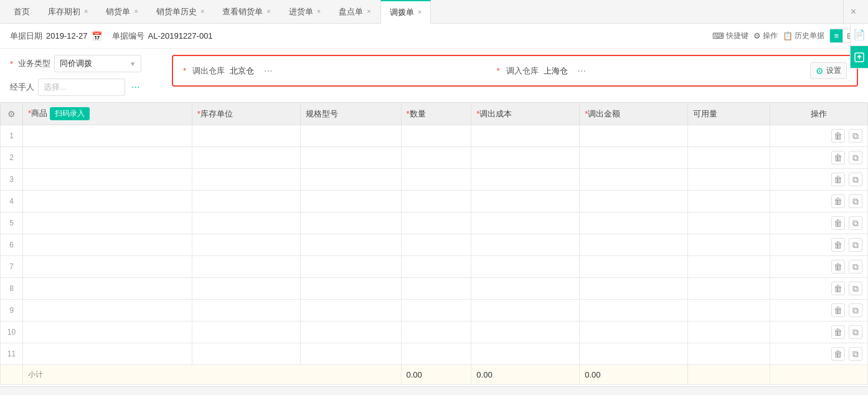 This screenshot has height=395, width=868. Describe the element at coordinates (136, 11) in the screenshot. I see `tab-sales-order-close: ×` at that location.